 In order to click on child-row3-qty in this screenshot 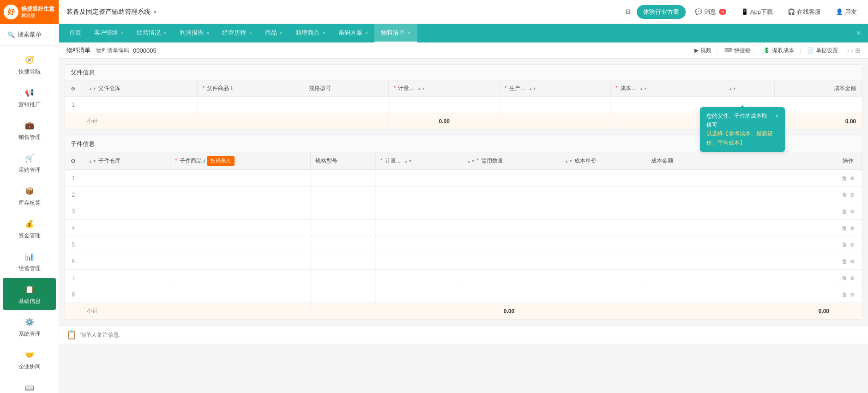, I will do `click(509, 212)`.